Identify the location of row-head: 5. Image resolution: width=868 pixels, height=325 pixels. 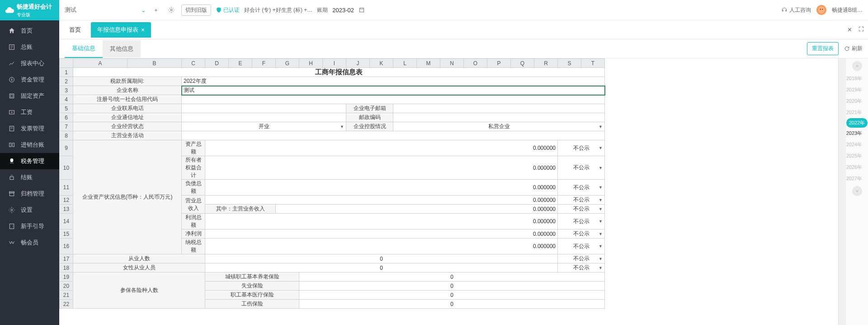
(66, 109).